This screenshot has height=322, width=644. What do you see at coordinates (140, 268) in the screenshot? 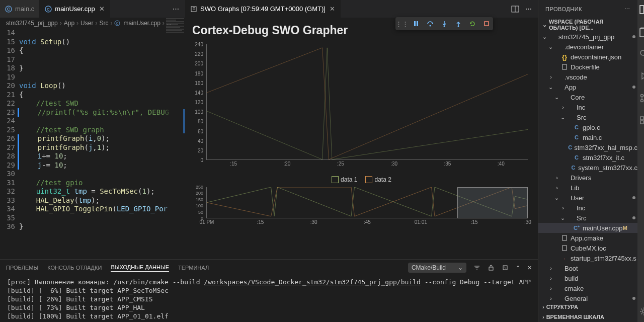
I see `panel-tab-output: ВЫХОДНЫЕ ДАННЫЕ` at bounding box center [140, 268].